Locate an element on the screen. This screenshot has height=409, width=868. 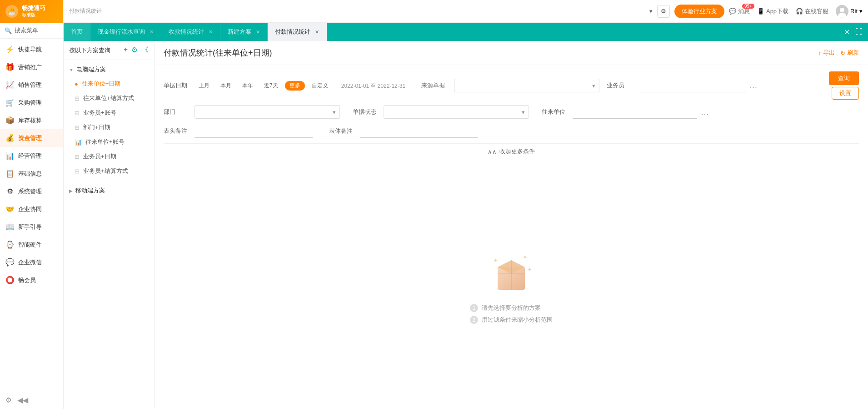
settings-btn: 设置 is located at coordinates (845, 93).